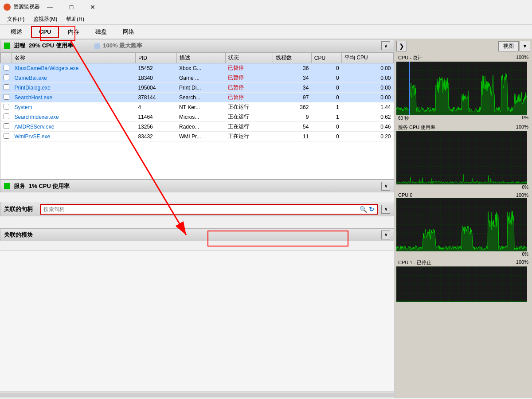 This screenshot has width=532, height=399. Describe the element at coordinates (201, 58) in the screenshot. I see `col-desc: 描述` at that location.